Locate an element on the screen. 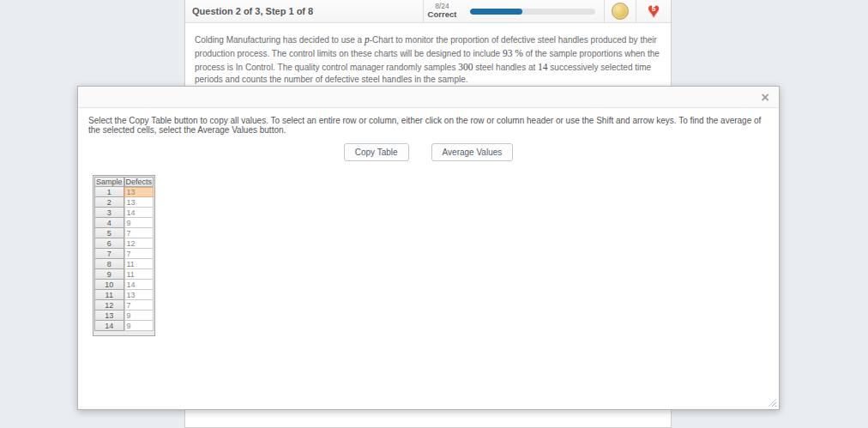  defects-cell-1: 13 is located at coordinates (139, 192).